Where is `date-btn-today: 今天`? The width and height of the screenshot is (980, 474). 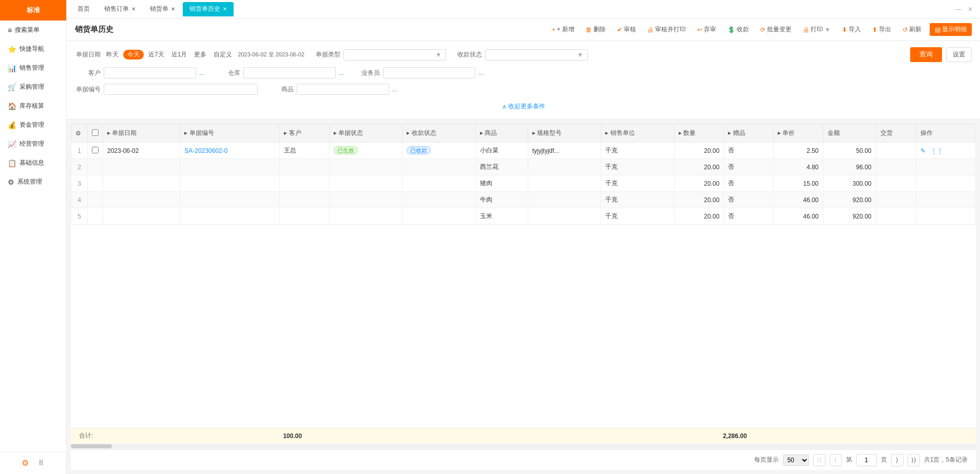
date-btn-today: 今天 is located at coordinates (133, 54).